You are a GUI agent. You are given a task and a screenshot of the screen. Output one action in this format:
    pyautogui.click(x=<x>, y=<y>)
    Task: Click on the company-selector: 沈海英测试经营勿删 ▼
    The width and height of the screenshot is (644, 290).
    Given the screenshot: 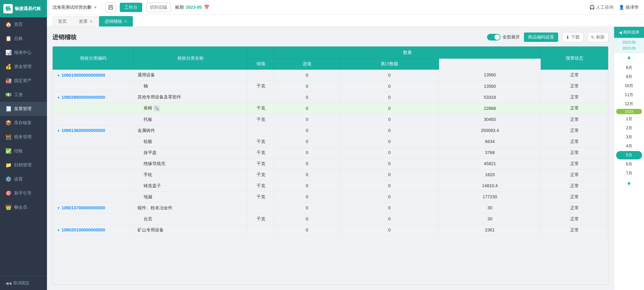 What is the action you would take?
    pyautogui.click(x=75, y=7)
    